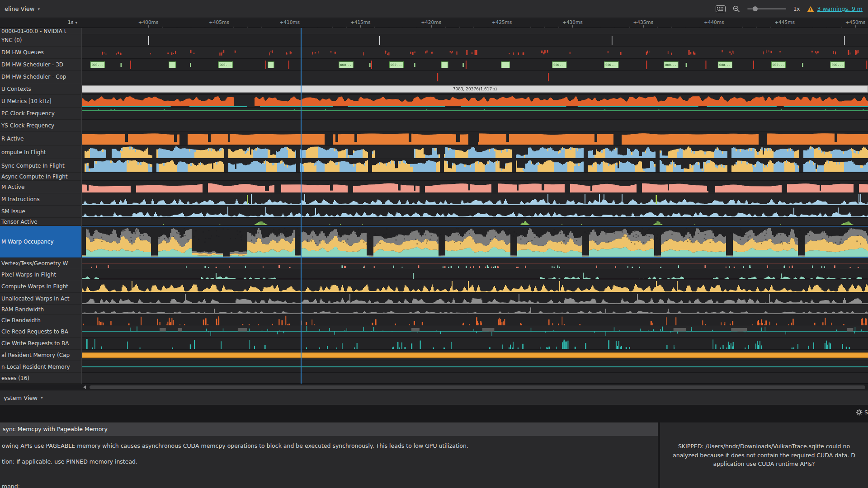 This screenshot has height=488, width=868. Describe the element at coordinates (21, 398) in the screenshot. I see `system-view-dropdown-label: ystem View` at that location.